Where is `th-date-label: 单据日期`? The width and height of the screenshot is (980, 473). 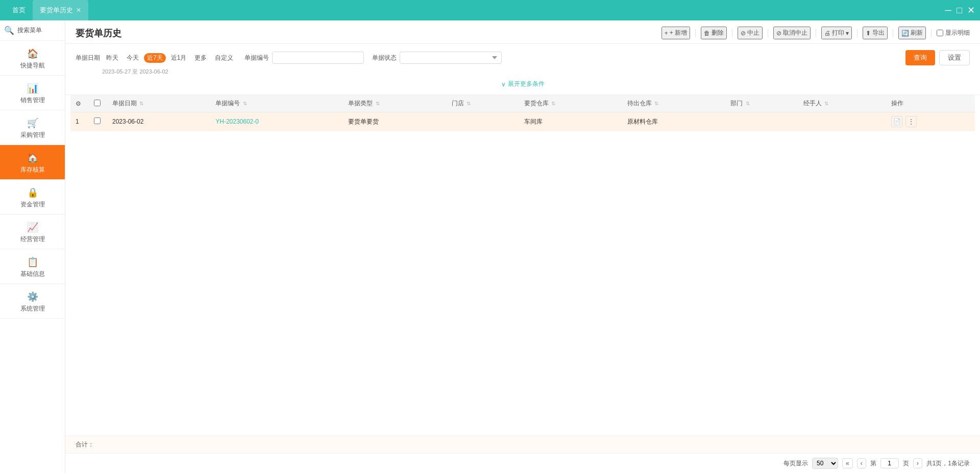
th-date-label: 单据日期 is located at coordinates (125, 103).